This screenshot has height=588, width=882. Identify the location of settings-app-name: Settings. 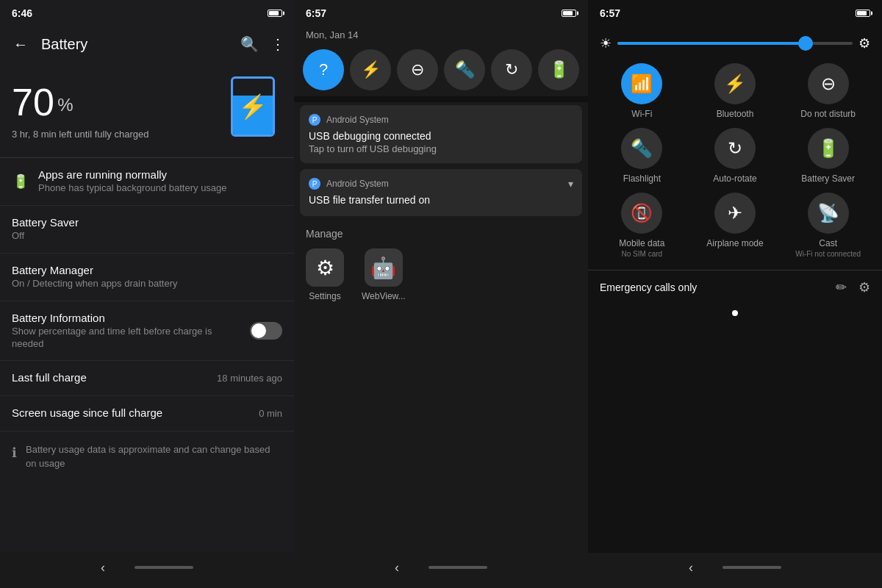
(325, 296).